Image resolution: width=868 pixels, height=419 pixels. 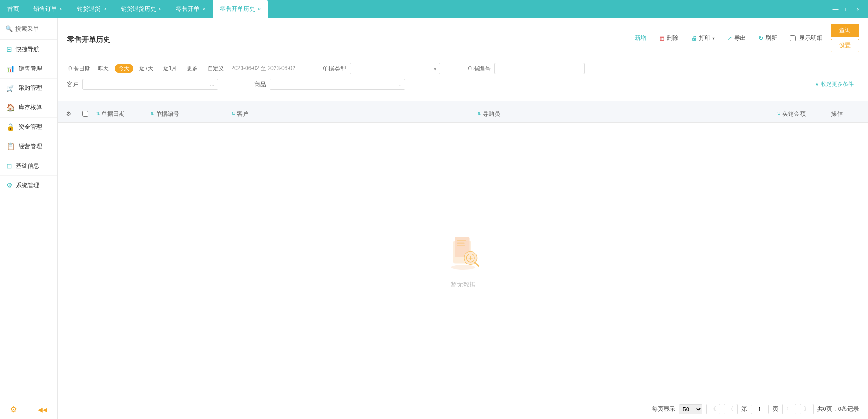 I want to click on top-nav-bar: 首页 销售订单 × 销货退货 × 销货退货历史 × 零售开单 × 零售开单历史 …, so click(x=434, y=9).